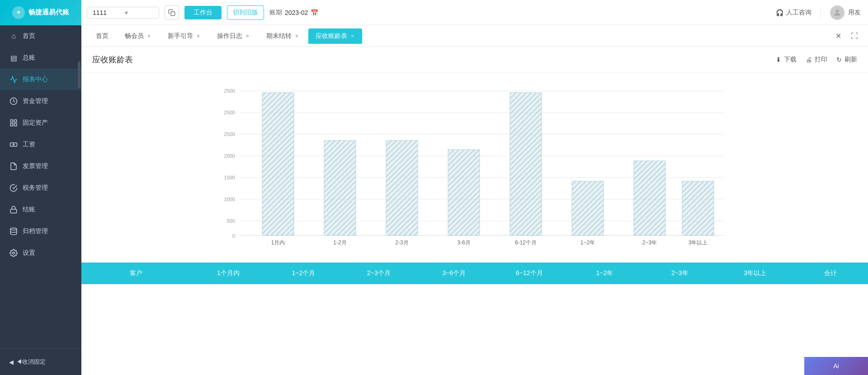  I want to click on sidebar-item-label: 固定资产, so click(35, 123).